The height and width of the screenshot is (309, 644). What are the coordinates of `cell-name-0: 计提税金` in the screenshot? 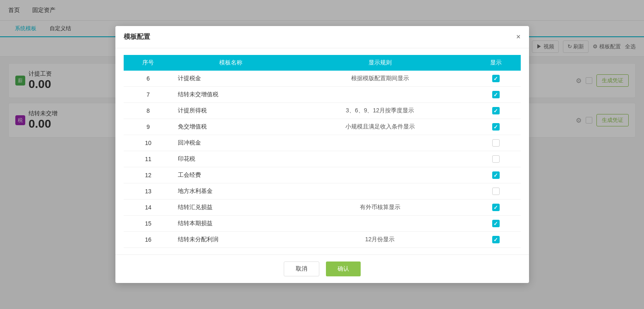 It's located at (231, 78).